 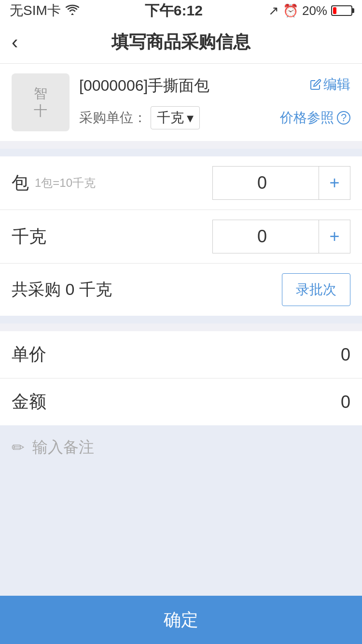 What do you see at coordinates (14, 42) in the screenshot?
I see `back-button: ‹` at bounding box center [14, 42].